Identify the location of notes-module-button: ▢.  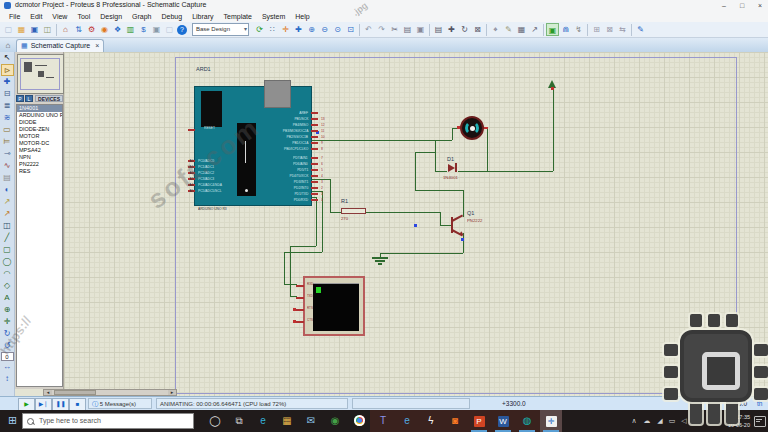
(170, 30).